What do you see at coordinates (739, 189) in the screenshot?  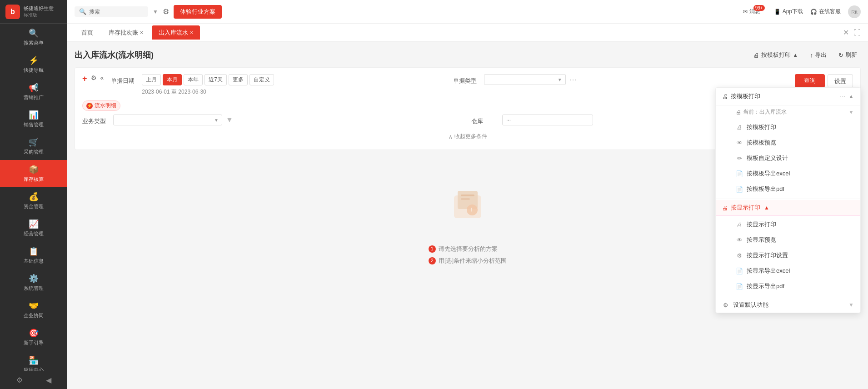 I see `template-pdf-icon: 📄` at bounding box center [739, 189].